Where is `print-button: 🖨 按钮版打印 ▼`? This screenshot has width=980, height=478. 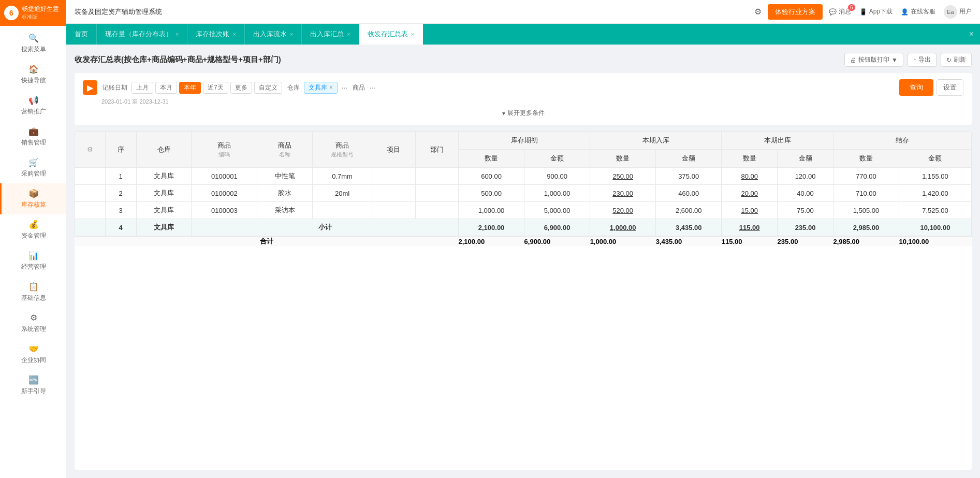 print-button: 🖨 按钮版打印 ▼ is located at coordinates (874, 60).